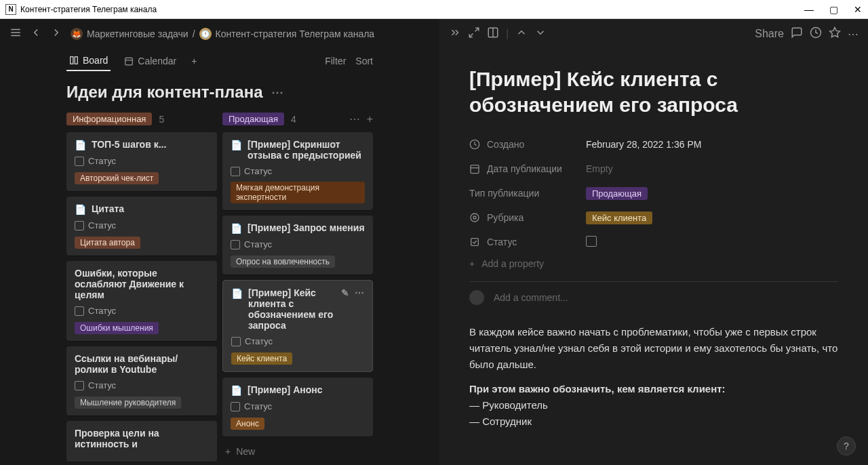 The width and height of the screenshot is (868, 465). Describe the element at coordinates (355, 119) in the screenshot. I see `column-more-icon: ⋯` at that location.